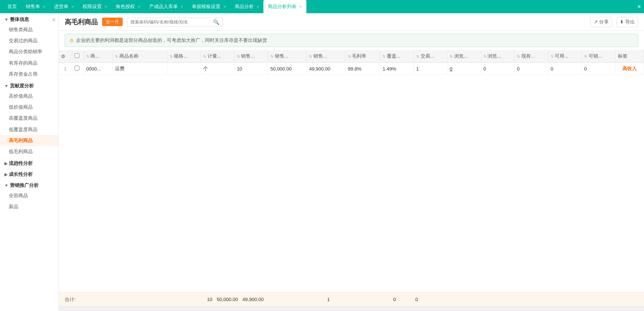 This screenshot has height=311, width=644. What do you see at coordinates (182, 7) in the screenshot?
I see `nav-product-warehousing-close: ×` at bounding box center [182, 7].